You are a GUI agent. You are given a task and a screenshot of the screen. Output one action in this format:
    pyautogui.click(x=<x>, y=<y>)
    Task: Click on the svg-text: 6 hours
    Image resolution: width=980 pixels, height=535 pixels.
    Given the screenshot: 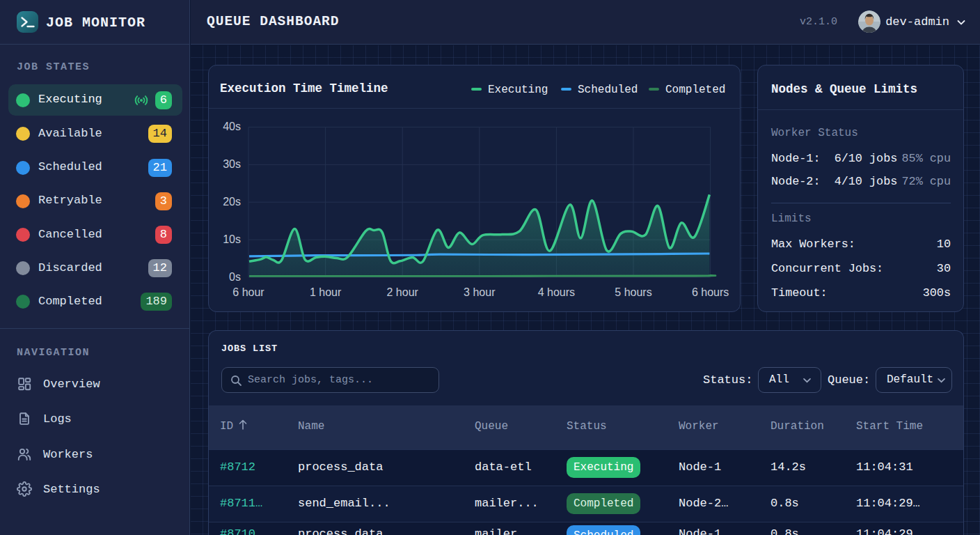 What is the action you would take?
    pyautogui.click(x=710, y=293)
    